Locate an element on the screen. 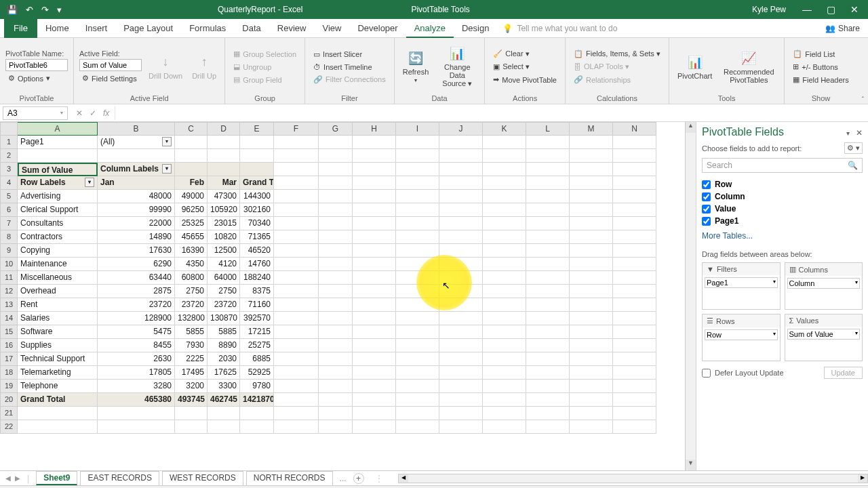  field-settings-button: ⚙ Field Settings is located at coordinates (111, 79).